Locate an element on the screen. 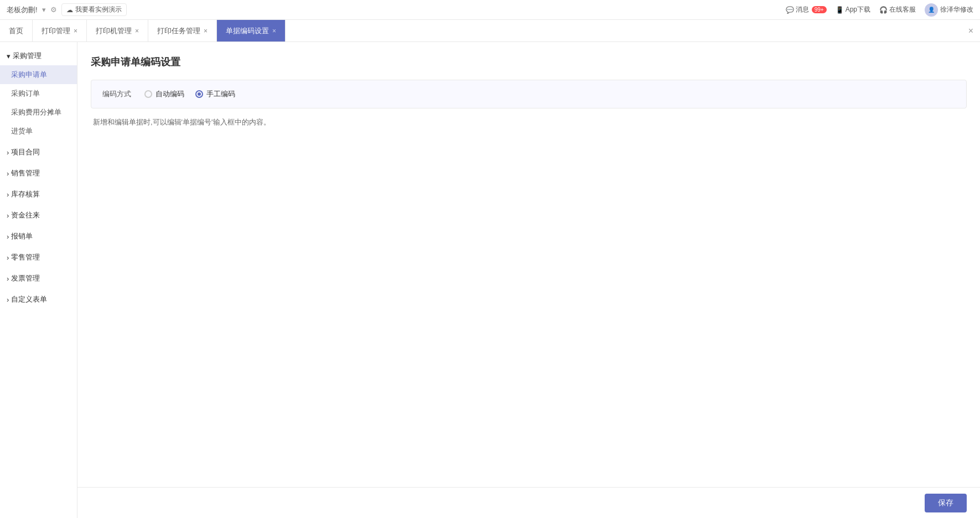 The height and width of the screenshot is (518, 980). avatar: 👤 is located at coordinates (931, 10).